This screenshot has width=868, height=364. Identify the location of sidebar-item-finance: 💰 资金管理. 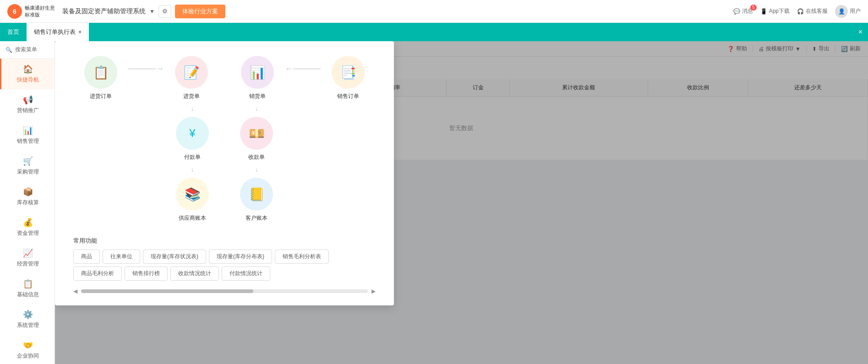
(27, 227).